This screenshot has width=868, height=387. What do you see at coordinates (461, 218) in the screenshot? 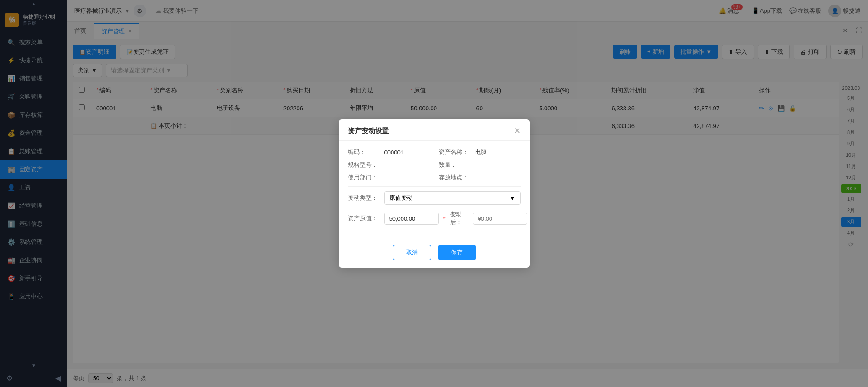
I see `modal-after-change-label: 变动后：` at bounding box center [461, 218].